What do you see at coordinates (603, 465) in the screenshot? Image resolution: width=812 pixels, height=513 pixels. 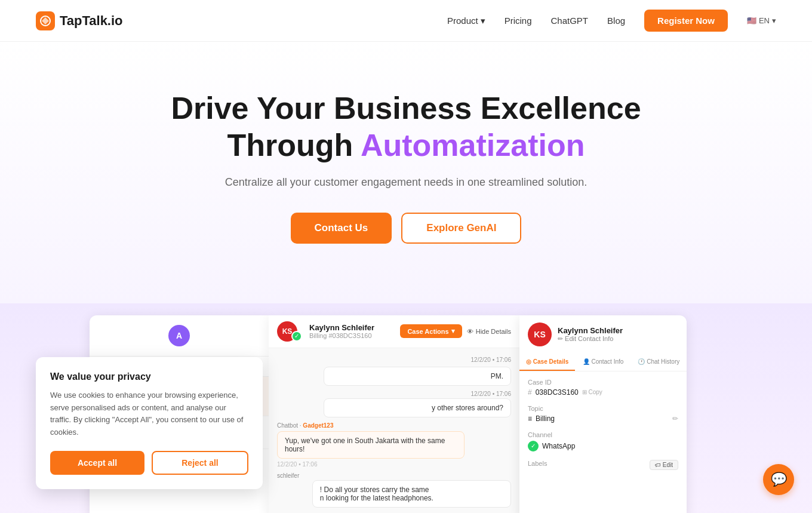 I see `labels-header: Labels 🏷 Edit` at bounding box center [603, 465].